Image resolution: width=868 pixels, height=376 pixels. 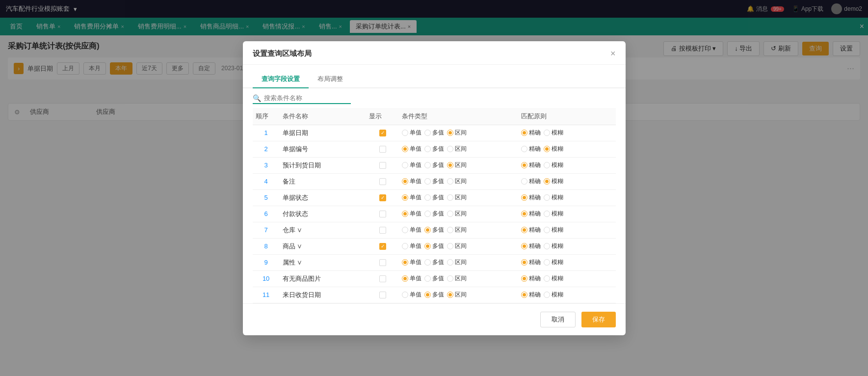 What do you see at coordinates (434, 319) in the screenshot?
I see `modal-footer: 取消 保存` at bounding box center [434, 319].